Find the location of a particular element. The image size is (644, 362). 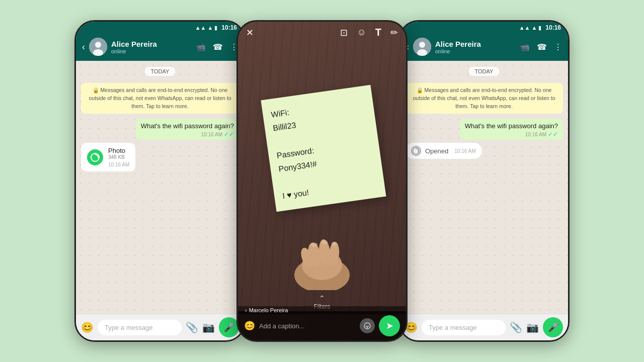

filters-chevron-icon: ⌃ is located at coordinates (322, 298).